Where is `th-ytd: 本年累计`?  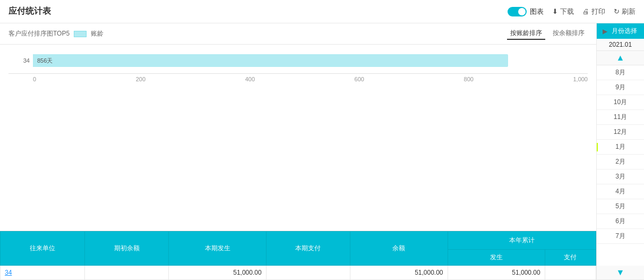 th-ytd: 本年累计 is located at coordinates (521, 241).